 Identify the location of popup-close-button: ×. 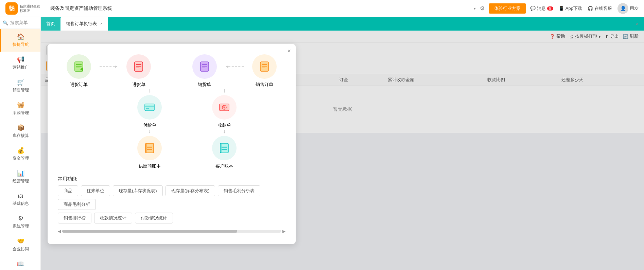
(289, 51).